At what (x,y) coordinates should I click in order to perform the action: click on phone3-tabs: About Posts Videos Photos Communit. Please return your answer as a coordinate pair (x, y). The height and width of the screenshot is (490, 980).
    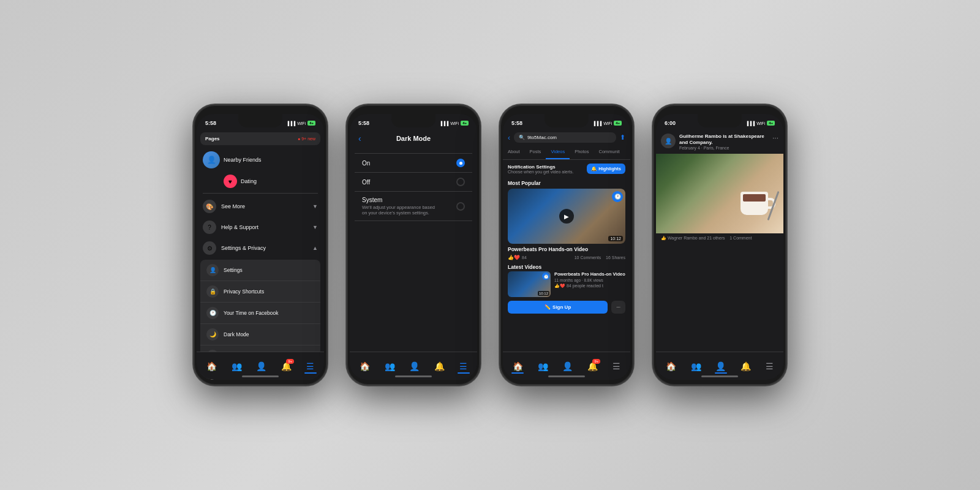
    Looking at the image, I should click on (567, 153).